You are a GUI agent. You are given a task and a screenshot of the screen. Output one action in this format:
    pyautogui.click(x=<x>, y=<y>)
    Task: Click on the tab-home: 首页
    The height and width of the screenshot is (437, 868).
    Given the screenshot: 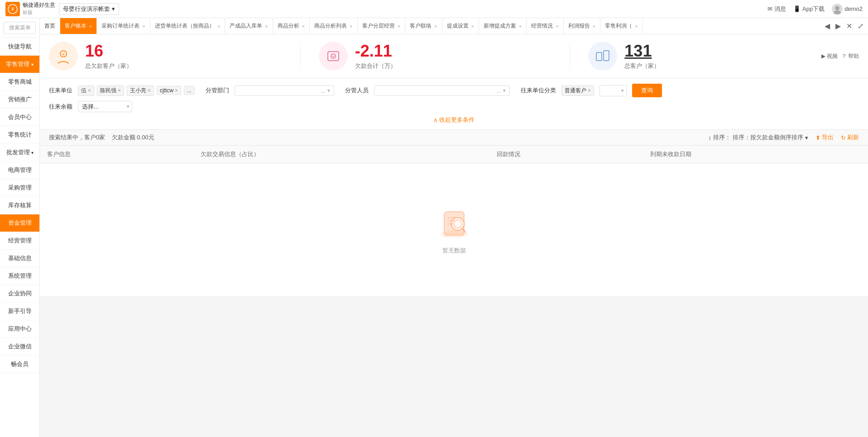 What is the action you would take?
    pyautogui.click(x=50, y=26)
    